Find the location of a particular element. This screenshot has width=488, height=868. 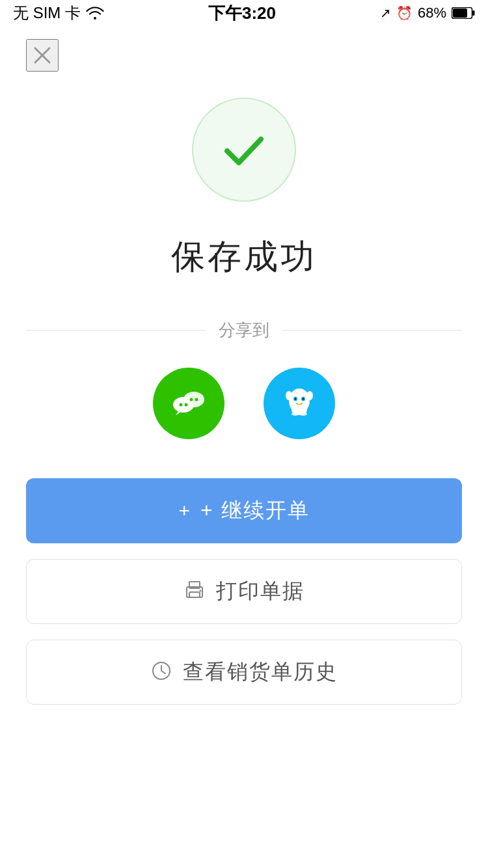

qq-share-button is located at coordinates (299, 403).